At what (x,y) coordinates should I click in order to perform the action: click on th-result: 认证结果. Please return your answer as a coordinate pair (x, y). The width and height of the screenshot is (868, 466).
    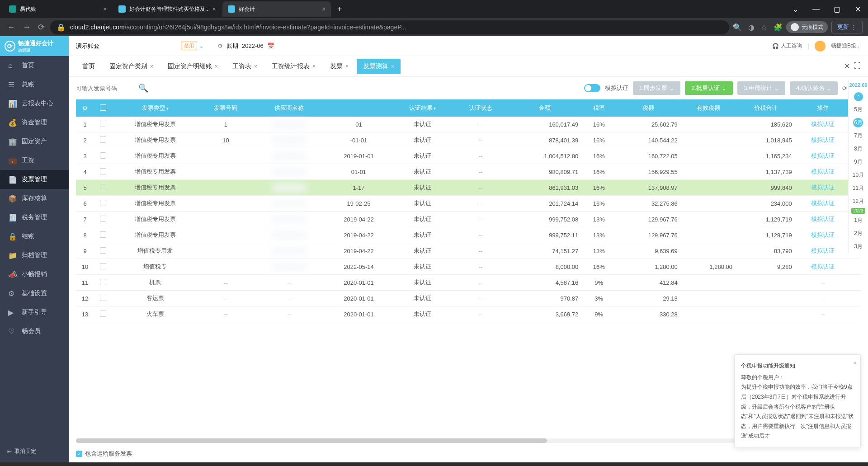
    Looking at the image, I should click on (422, 108).